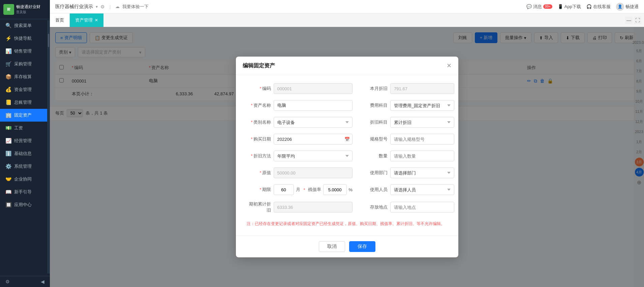 Image resolution: width=644 pixels, height=287 pixels. What do you see at coordinates (303, 190) in the screenshot?
I see `field-period-salvage: *期限 月 * 残值率 %` at bounding box center [303, 190].